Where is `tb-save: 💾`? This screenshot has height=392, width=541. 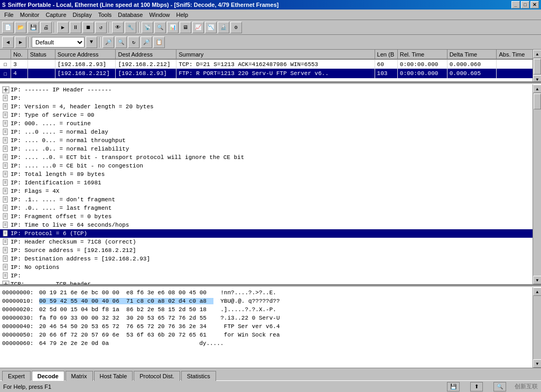
tb-save: 💾 is located at coordinates (33, 27).